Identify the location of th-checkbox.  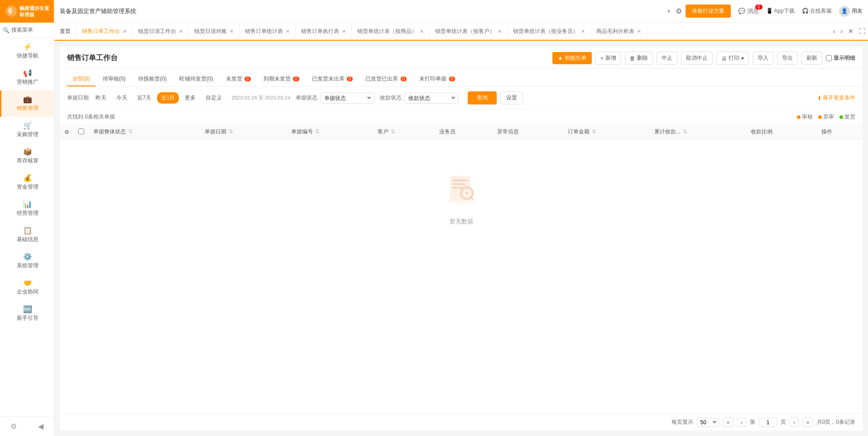
(82, 132).